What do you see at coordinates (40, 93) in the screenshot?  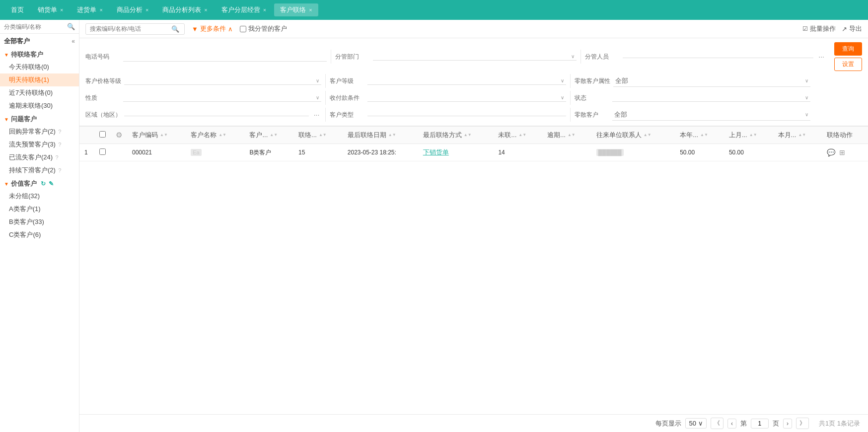 I see `sidebar-item-7days: 近7天待联络(0)` at bounding box center [40, 93].